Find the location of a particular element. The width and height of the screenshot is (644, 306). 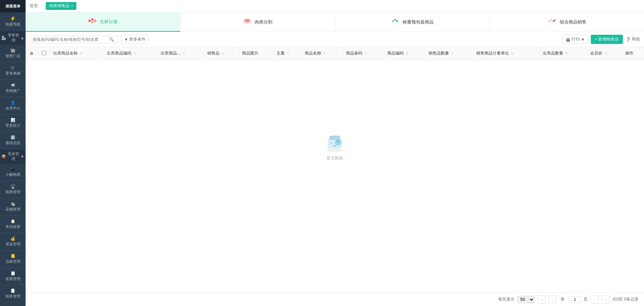

sort-icon-out-spec: ⇅ is located at coordinates (184, 53).